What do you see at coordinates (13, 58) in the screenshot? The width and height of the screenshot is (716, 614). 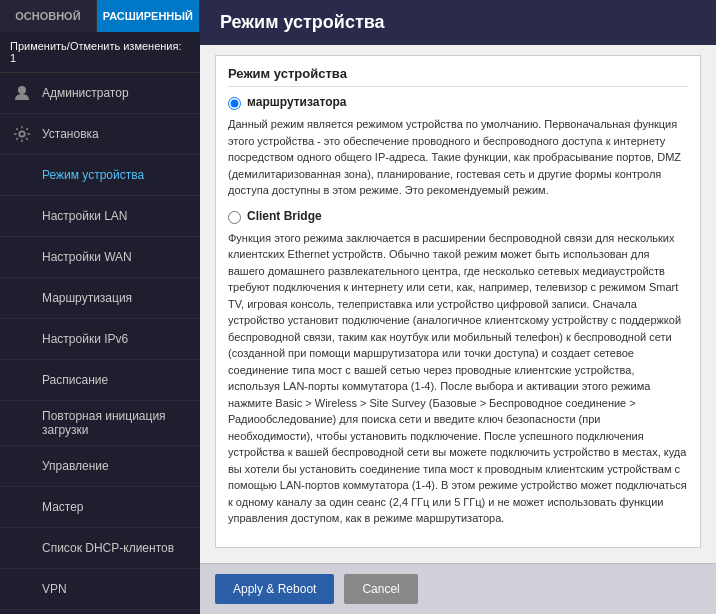 I see `apply-count: 1` at bounding box center [13, 58].